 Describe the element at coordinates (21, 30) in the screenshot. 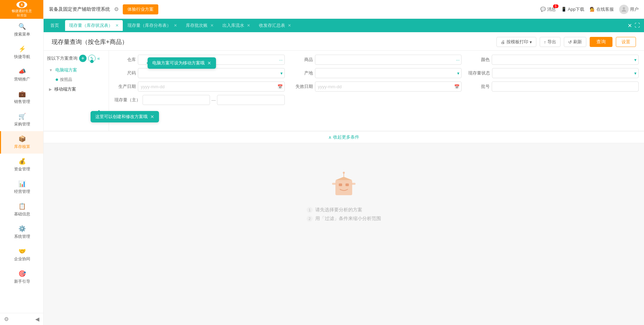

I see `sidebar-item-search: 🔍 搜索菜单` at that location.